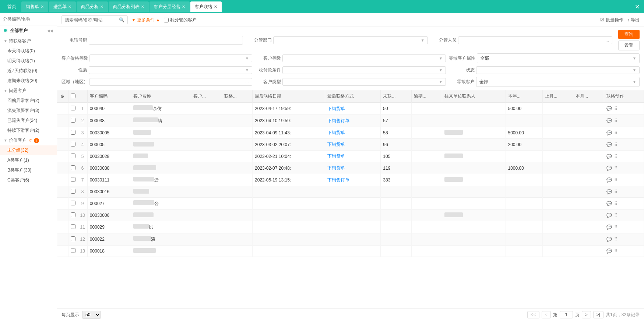 The width and height of the screenshot is (644, 321). What do you see at coordinates (28, 91) in the screenshot?
I see `sidebar-group-problem: ▼ 问题客户` at bounding box center [28, 91].